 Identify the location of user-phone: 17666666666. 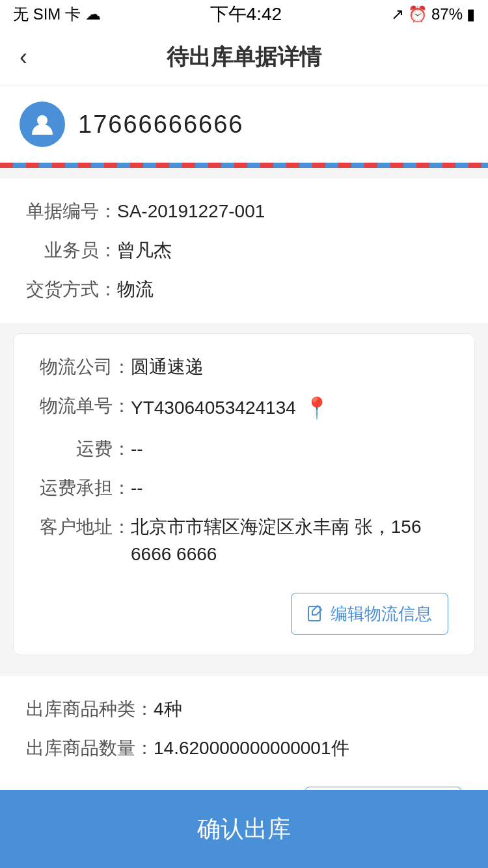
(161, 125).